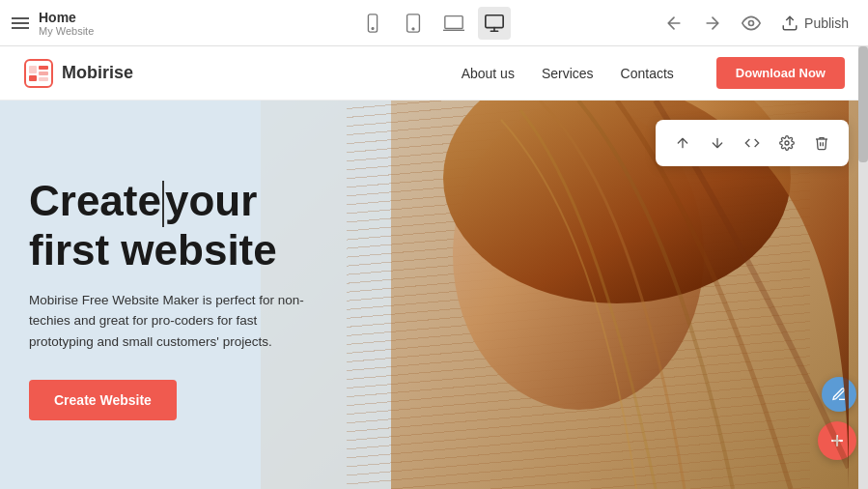 The width and height of the screenshot is (868, 489). Describe the element at coordinates (66, 31) in the screenshot. I see `home-subtitle: My Website` at that location.